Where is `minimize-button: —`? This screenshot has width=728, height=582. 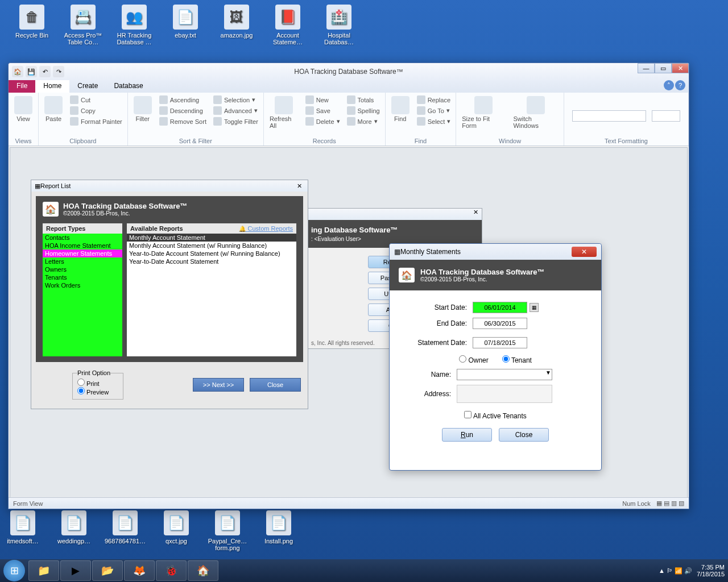 minimize-button: — is located at coordinates (646, 68).